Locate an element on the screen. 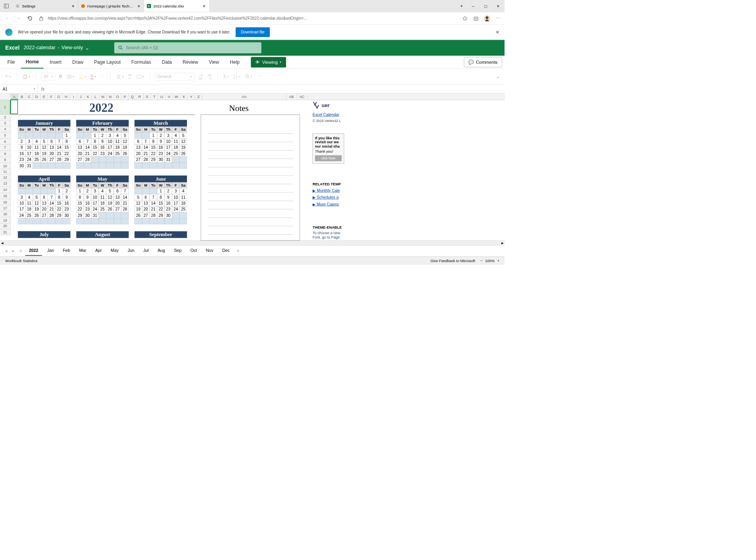 The width and height of the screenshot is (756, 560). column-header: J is located at coordinates (81, 97).